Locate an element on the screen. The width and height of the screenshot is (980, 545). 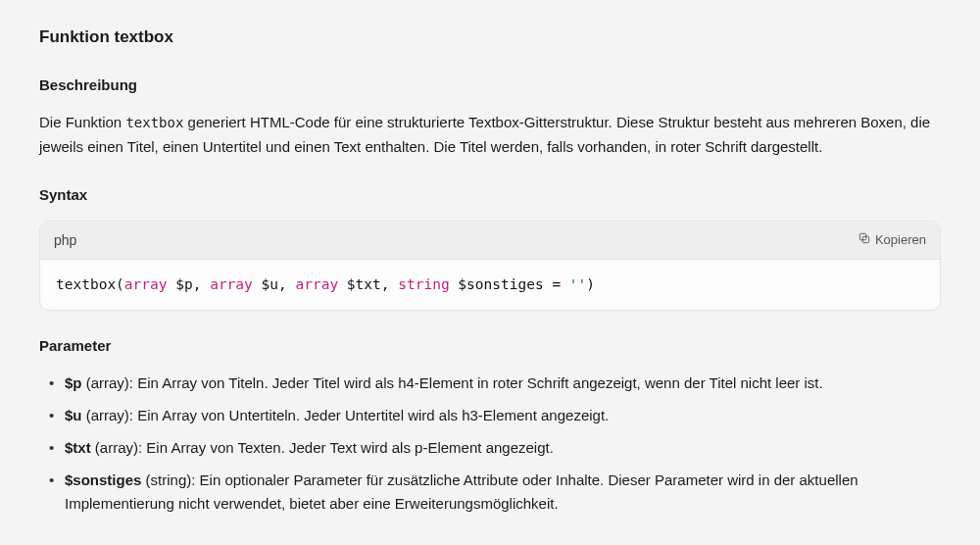
code-lang-label: php is located at coordinates (65, 240).